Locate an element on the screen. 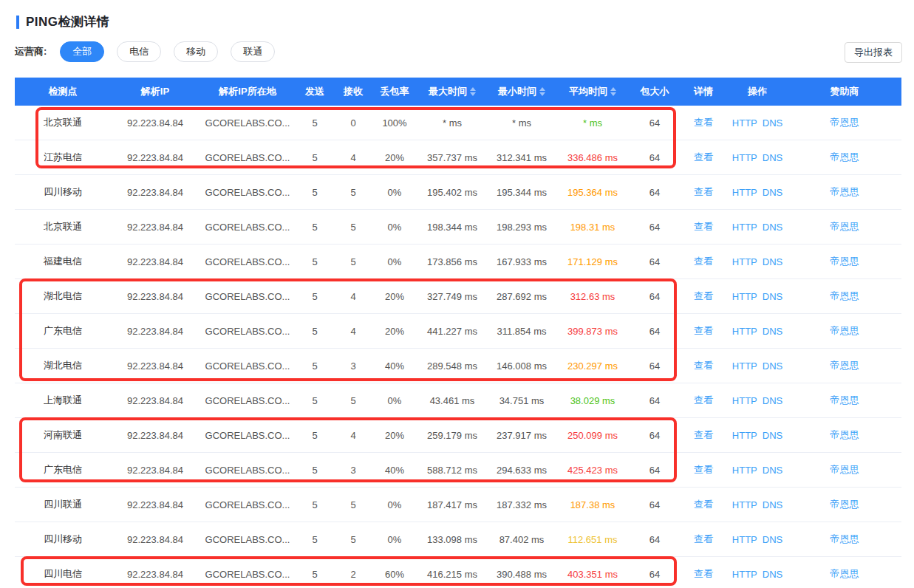 The image size is (914, 588). table-row: 四川移动92.223.84.84GCORELABS.CO...550%195.4… is located at coordinates (458, 192).